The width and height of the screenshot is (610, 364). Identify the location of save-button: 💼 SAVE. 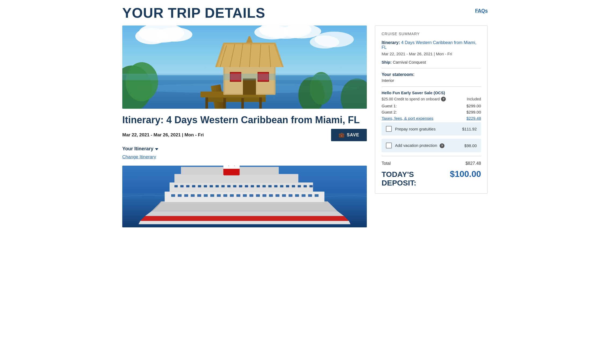
(349, 135).